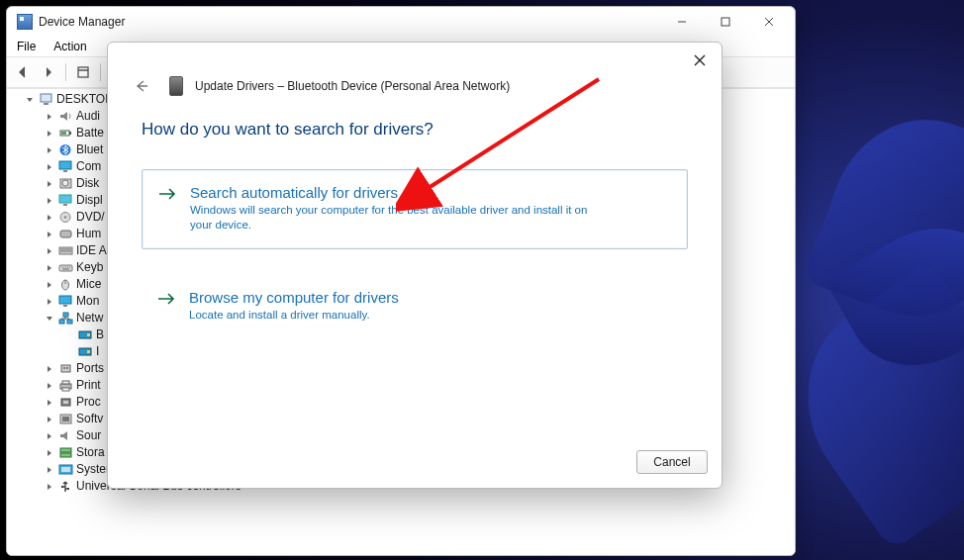  I want to click on tree-node-label: Disk, so click(87, 184).